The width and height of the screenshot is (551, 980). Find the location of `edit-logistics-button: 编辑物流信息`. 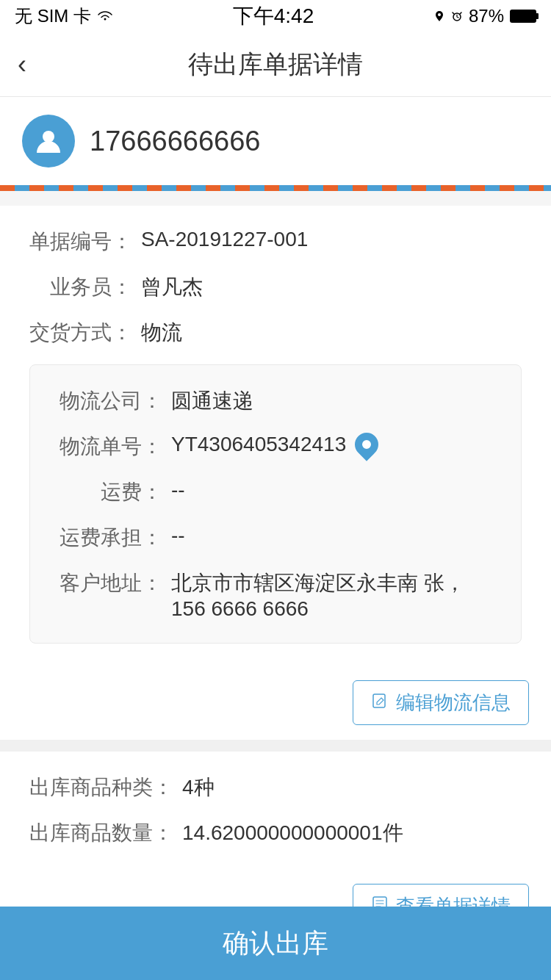

edit-logistics-button: 编辑物流信息 is located at coordinates (441, 702).